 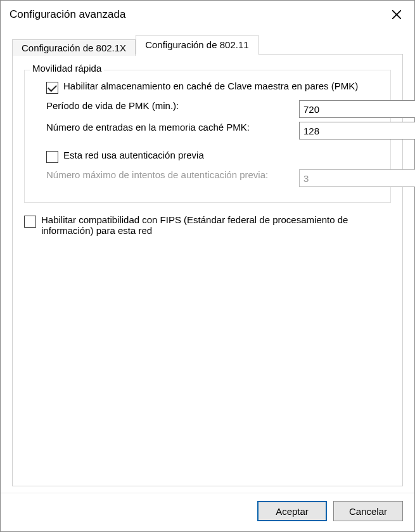 What do you see at coordinates (340, 109) in the screenshot?
I see `spinner-pmk-lifetime` at bounding box center [340, 109].